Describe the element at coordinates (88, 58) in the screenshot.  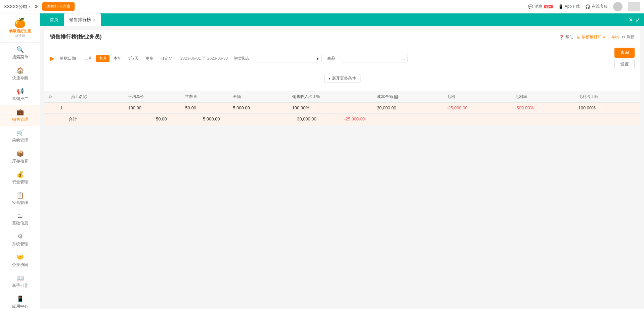
I see `date-tab-last-month: 上月` at that location.